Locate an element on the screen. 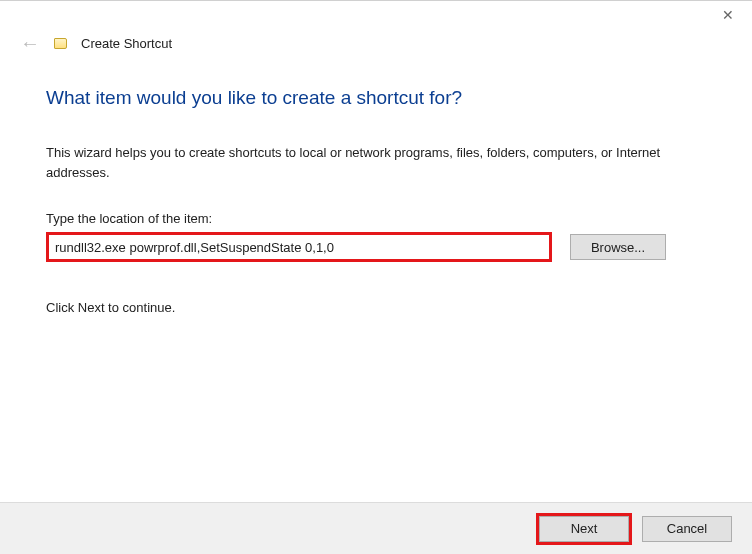  location-highlight-box is located at coordinates (299, 247).